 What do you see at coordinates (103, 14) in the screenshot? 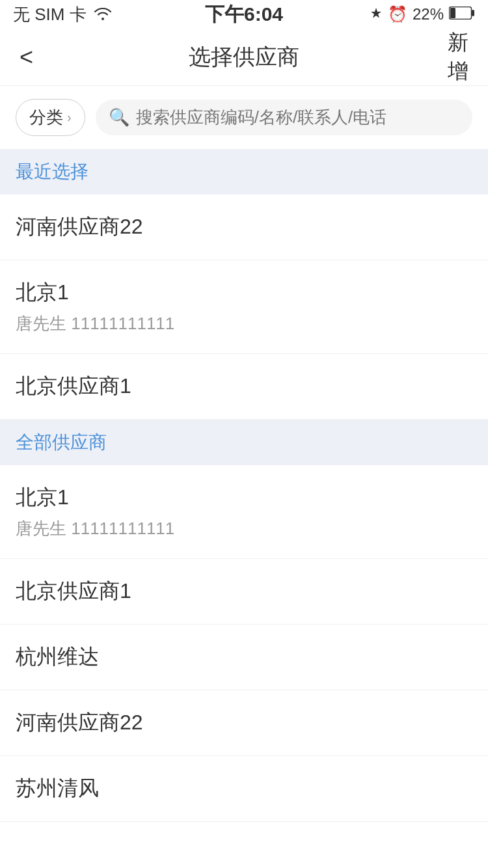
I see `wifi-icon` at bounding box center [103, 14].